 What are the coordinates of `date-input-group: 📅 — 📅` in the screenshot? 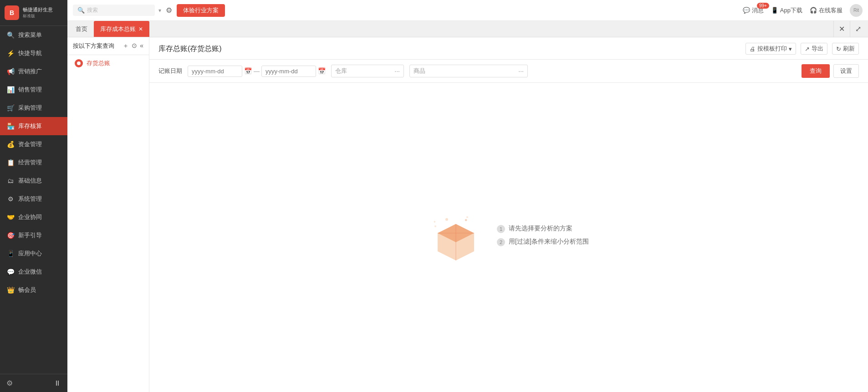 It's located at (257, 71).